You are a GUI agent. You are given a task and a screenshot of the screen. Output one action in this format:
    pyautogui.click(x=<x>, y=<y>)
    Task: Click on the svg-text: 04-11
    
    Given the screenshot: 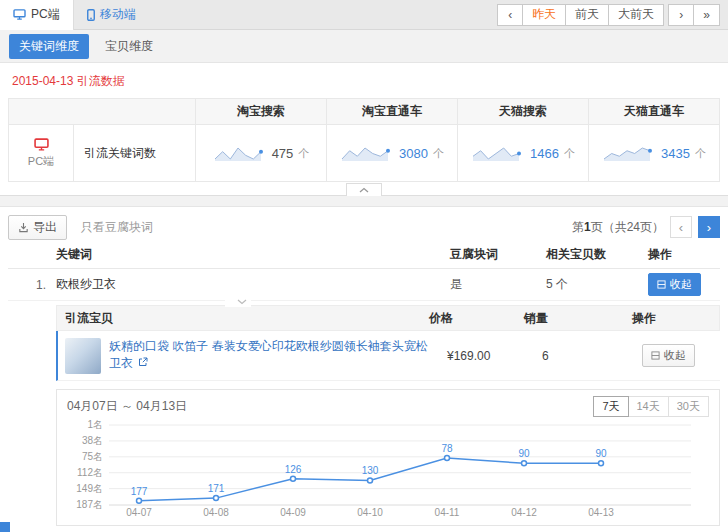 What is the action you would take?
    pyautogui.click(x=448, y=512)
    